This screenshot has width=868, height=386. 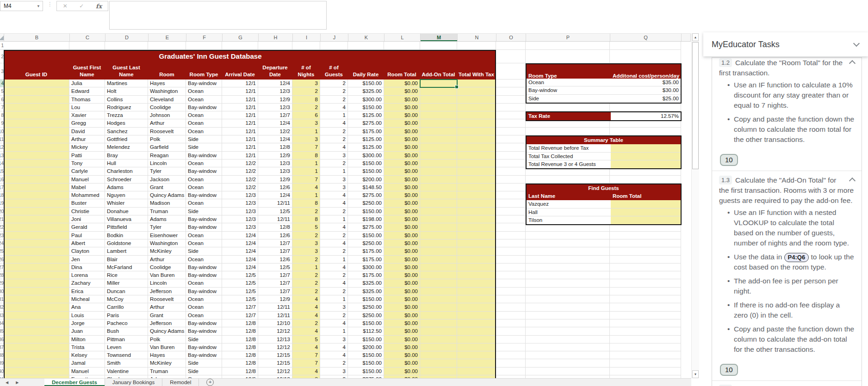 What do you see at coordinates (127, 315) in the screenshot?
I see `cell: Paris` at bounding box center [127, 315].